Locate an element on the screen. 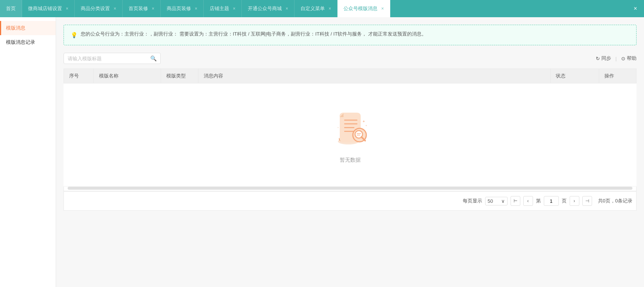  page-prev-button: ‹ is located at coordinates (528, 201).